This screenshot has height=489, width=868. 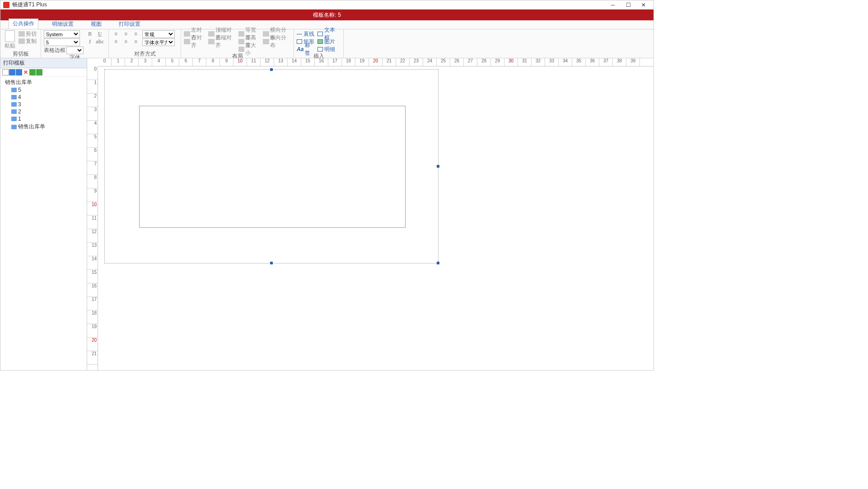 I want to click on v-tick: 3, so click(x=92, y=114).